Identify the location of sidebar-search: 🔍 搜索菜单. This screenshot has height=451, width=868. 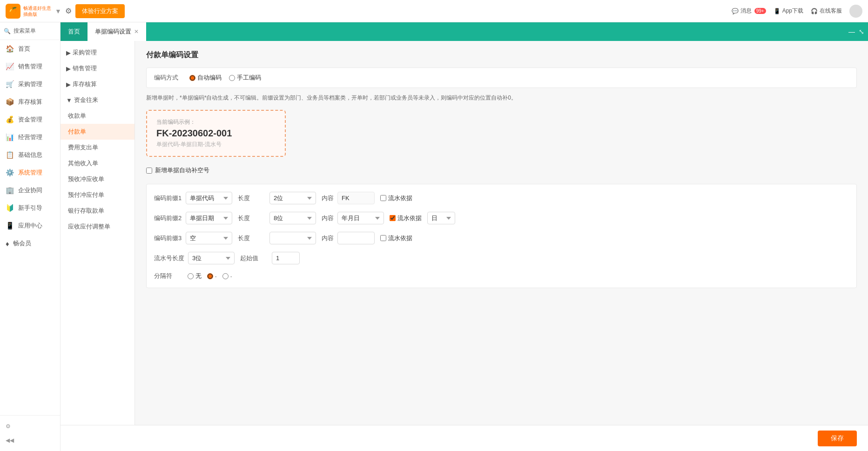
(30, 31).